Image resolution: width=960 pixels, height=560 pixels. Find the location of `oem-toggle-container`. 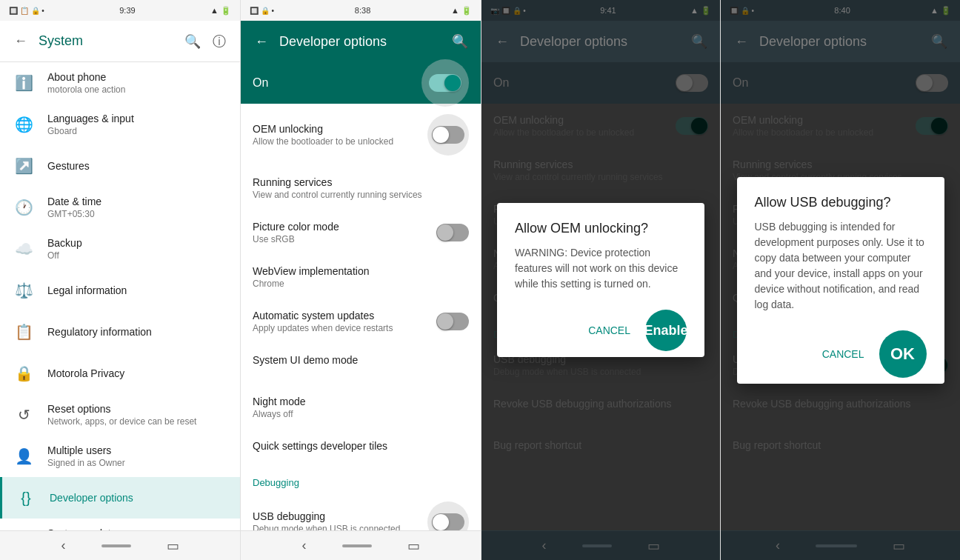

oem-toggle-container is located at coordinates (448, 135).